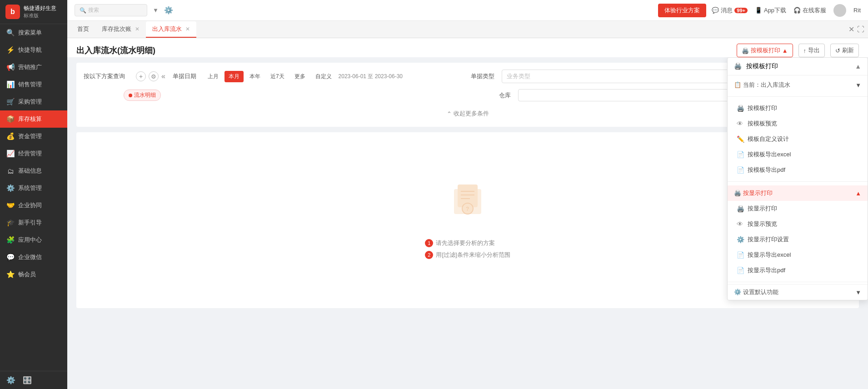 The height and width of the screenshot is (389, 868). What do you see at coordinates (213, 76) in the screenshot?
I see `date-tab-last-month: 上月` at bounding box center [213, 76].